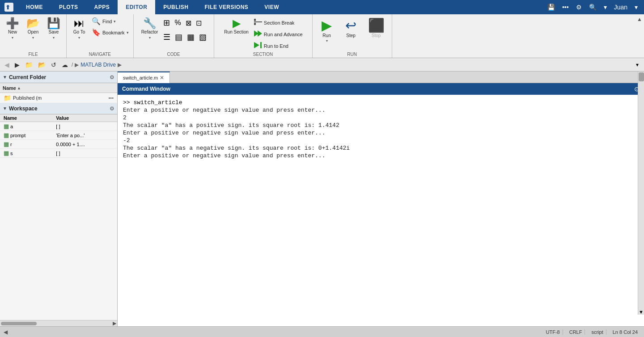 The width and height of the screenshot is (644, 337). What do you see at coordinates (54, 38) in the screenshot?
I see `save-arrow: ▾` at bounding box center [54, 38].